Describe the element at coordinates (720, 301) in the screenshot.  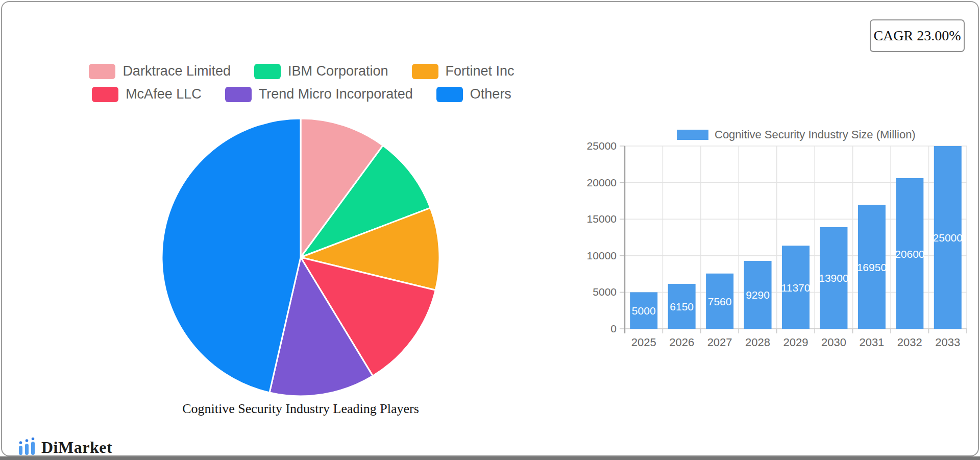
I see `bar-value-label: 7560` at that location.